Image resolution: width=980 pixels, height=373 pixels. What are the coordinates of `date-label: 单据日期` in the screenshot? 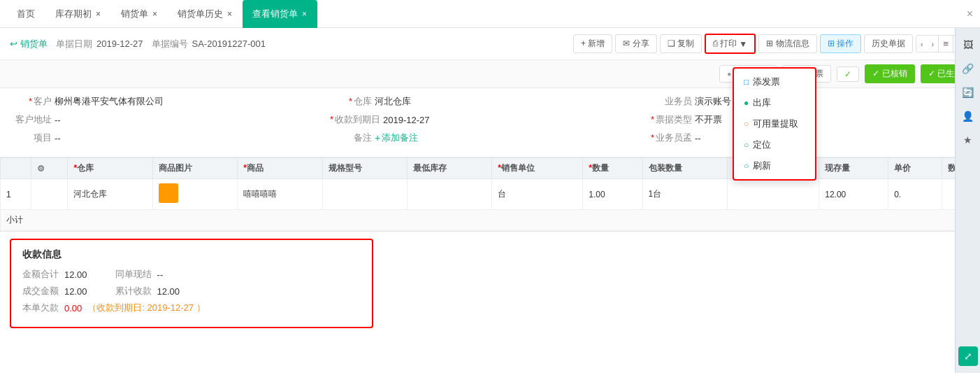 It's located at (74, 44).